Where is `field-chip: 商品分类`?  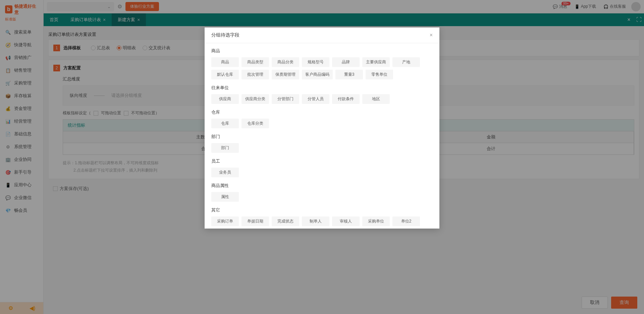
field-chip: 商品分类 is located at coordinates (285, 62).